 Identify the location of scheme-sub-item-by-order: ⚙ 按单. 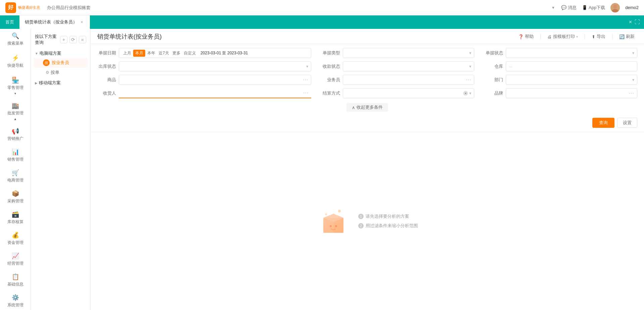
(60, 72).